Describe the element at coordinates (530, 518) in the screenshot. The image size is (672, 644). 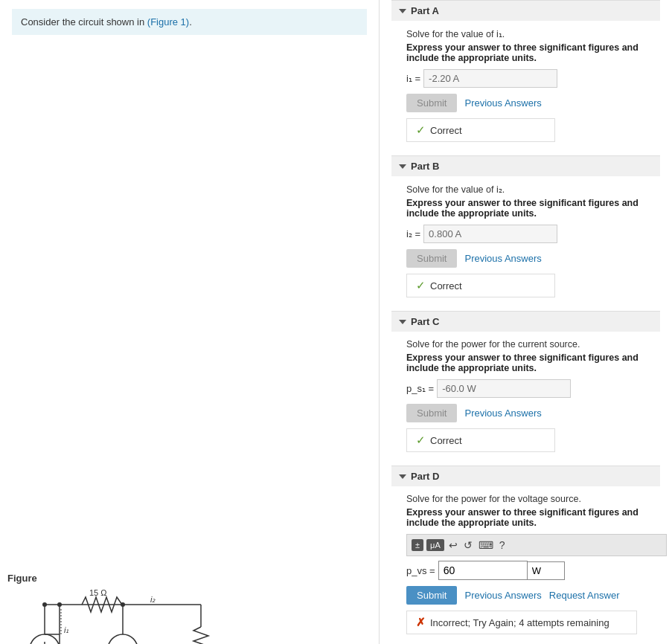
I see `part-d-instruction: Express your answer to three significant…` at that location.